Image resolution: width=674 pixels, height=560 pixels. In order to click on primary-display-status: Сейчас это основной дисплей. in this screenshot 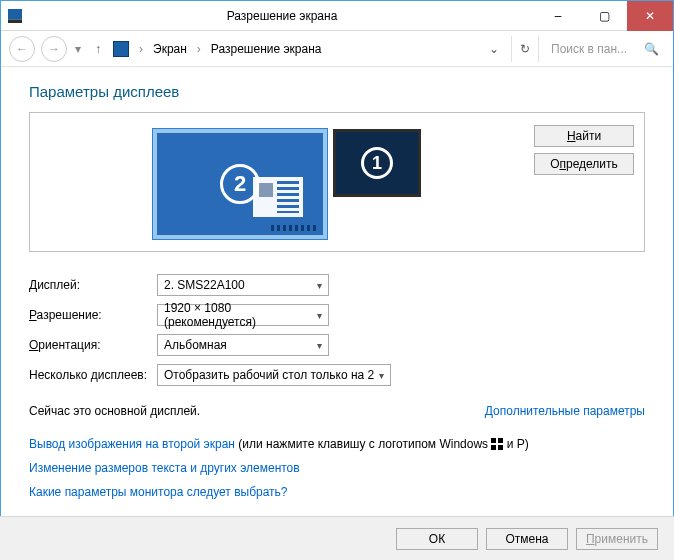, I will do `click(114, 411)`.